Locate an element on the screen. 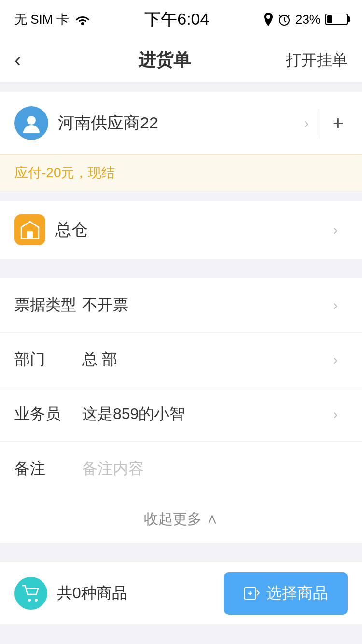  select-product-button: 选择商品 is located at coordinates (286, 593).